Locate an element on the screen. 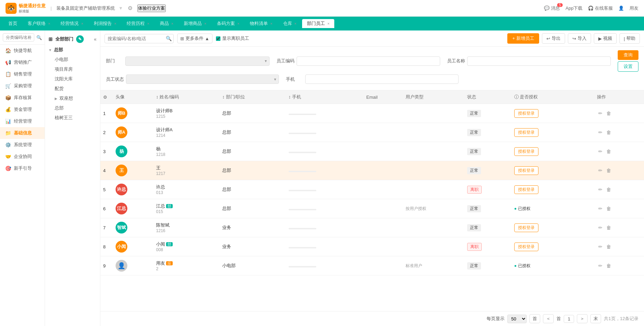  top-bar: 🐯 畅捷通好生意 标准版 | 装备及固定资产辅助管理系统 ▼ ⚙ 体验行业方案 … is located at coordinates (322, 8).